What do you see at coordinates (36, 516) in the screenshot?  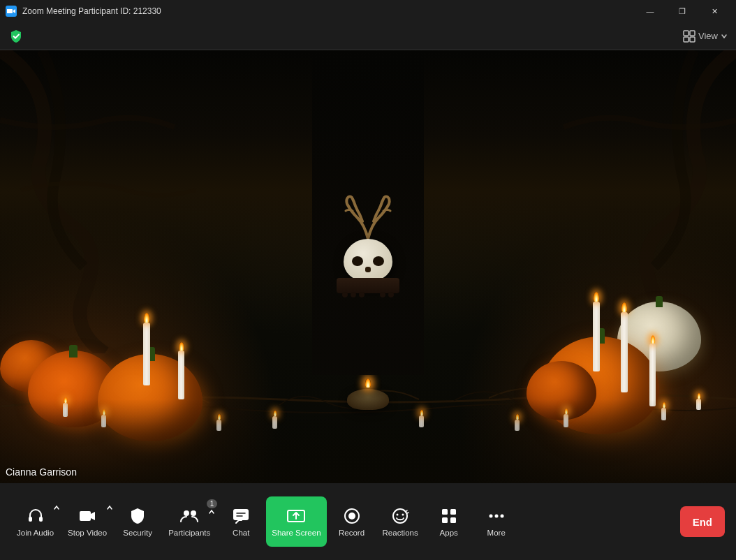 I see `headphones-icon` at bounding box center [36, 516].